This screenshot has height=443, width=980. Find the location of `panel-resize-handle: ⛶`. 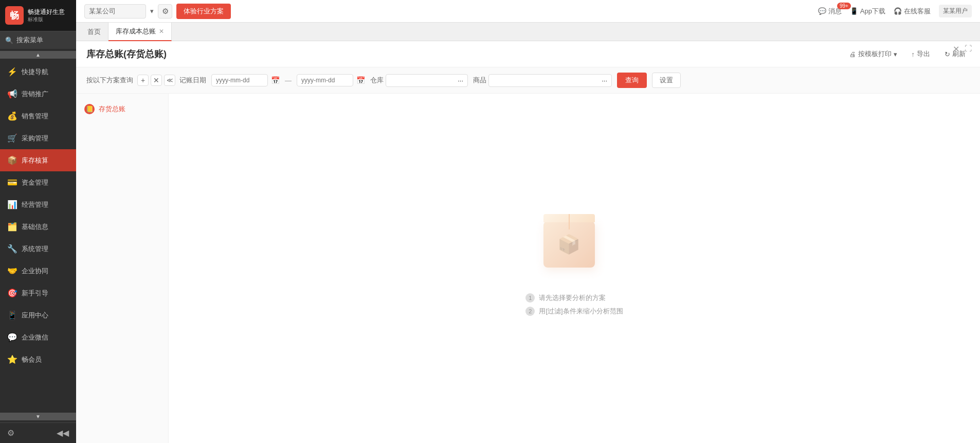

panel-resize-handle: ⛶ is located at coordinates (968, 48).